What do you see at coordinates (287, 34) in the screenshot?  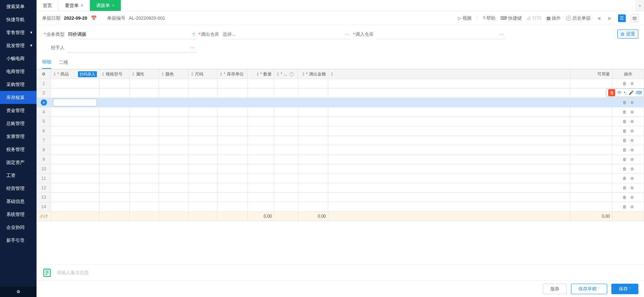 I see `out-warehouse-select: ⋯` at bounding box center [287, 34].